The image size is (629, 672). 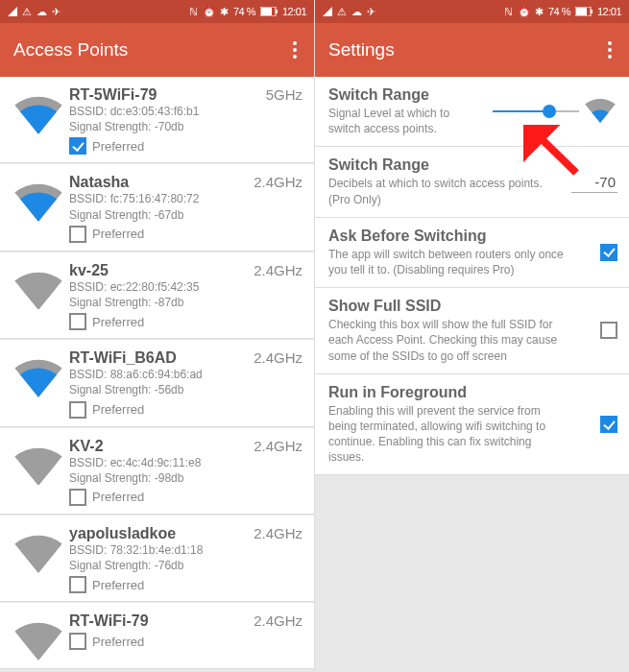 I want to click on ap-name: RT-WiFi-79, so click(x=109, y=621).